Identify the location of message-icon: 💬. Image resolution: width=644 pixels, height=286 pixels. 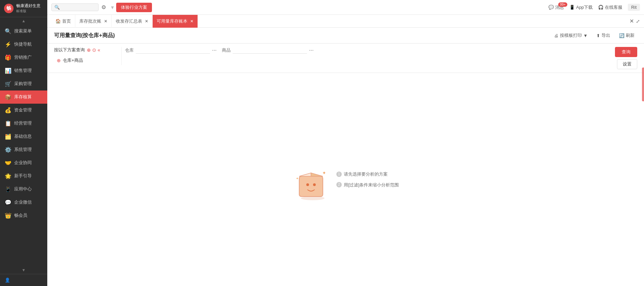
(551, 7).